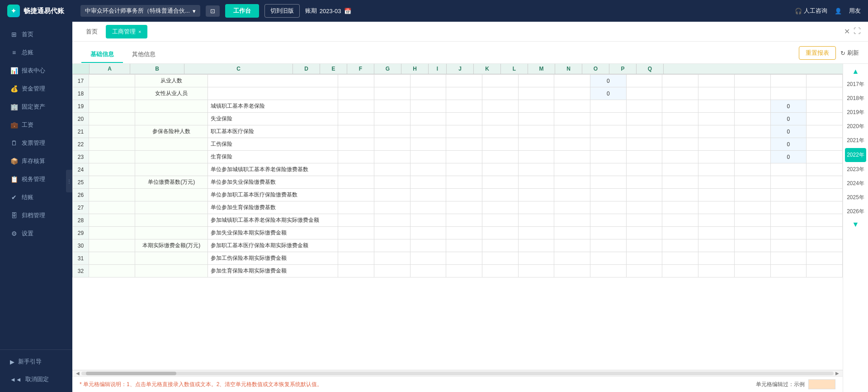  Describe the element at coordinates (609, 106) in the screenshot. I see `cell-19-k` at that location.